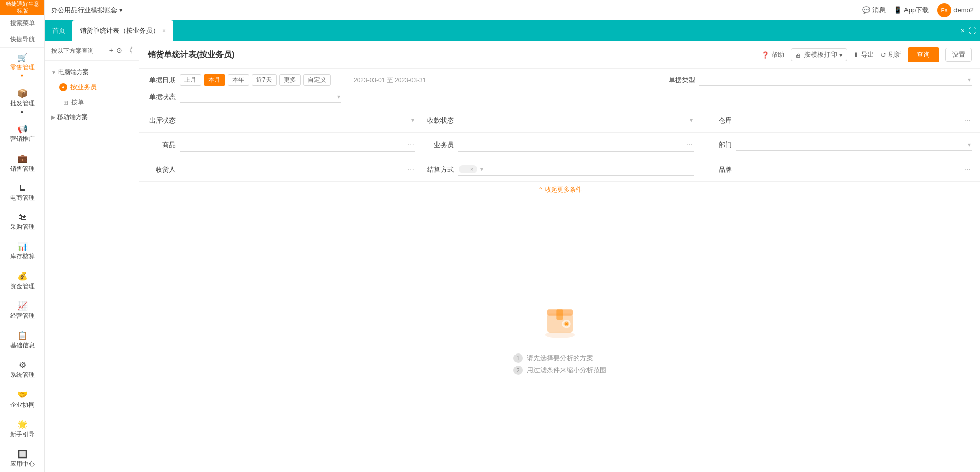  I want to click on operations-label: 经营管理, so click(22, 316).